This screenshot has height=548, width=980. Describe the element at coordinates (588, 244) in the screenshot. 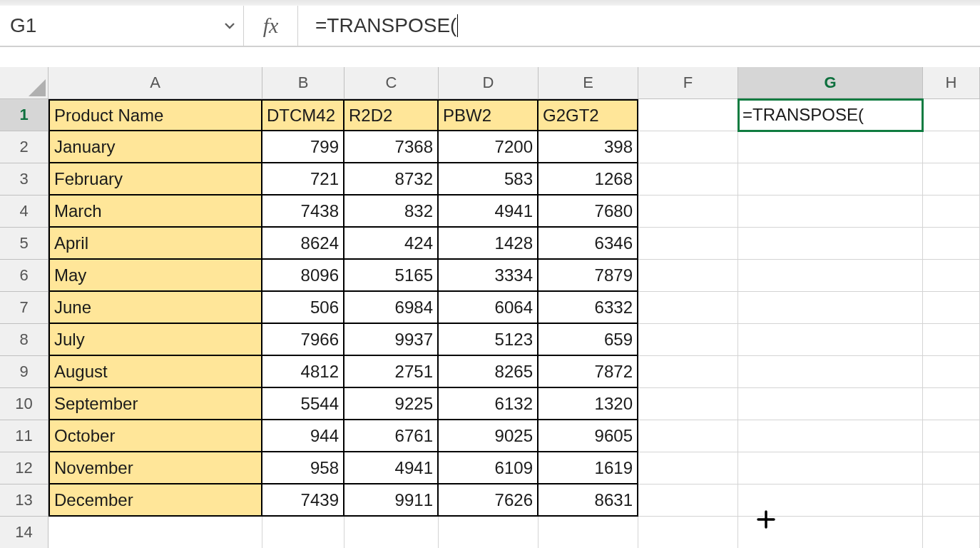

I see `value-april-G2GT2: 6346` at that location.